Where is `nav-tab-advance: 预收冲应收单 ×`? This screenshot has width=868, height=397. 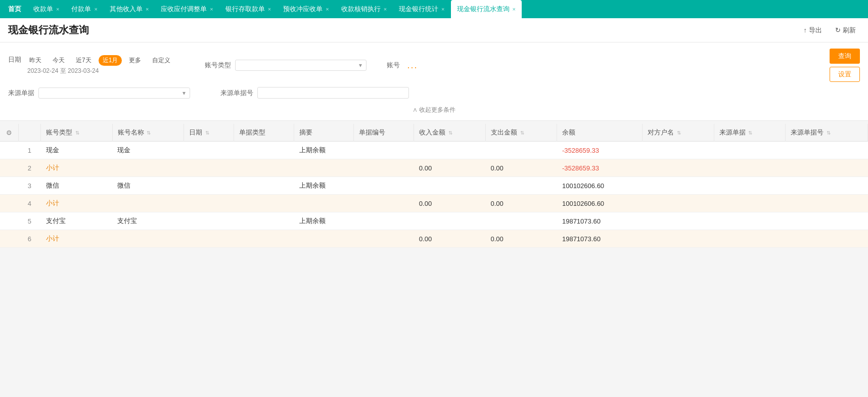 nav-tab-advance: 预收冲应收单 × is located at coordinates (306, 9).